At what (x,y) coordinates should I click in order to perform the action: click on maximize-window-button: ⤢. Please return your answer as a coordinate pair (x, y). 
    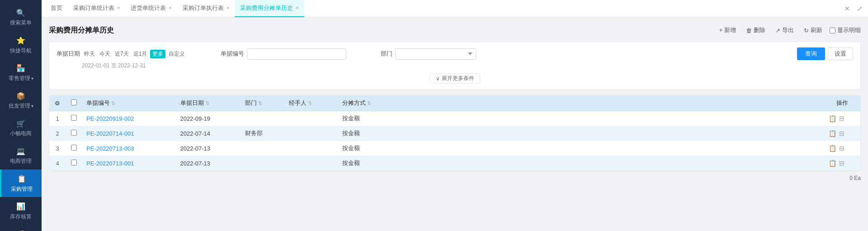
    Looking at the image, I should click on (860, 9).